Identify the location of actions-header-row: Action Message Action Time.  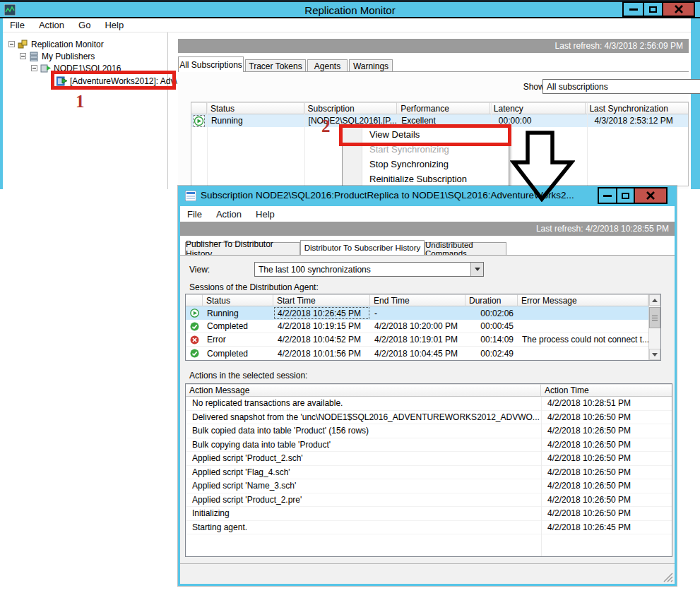
(429, 390).